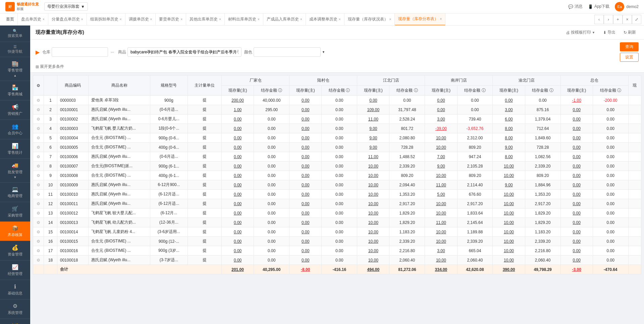 This screenshot has height=324, width=644. What do you see at coordinates (244, 19) in the screenshot?
I see `tab-7: 材料出库单历史 ×` at bounding box center [244, 19].